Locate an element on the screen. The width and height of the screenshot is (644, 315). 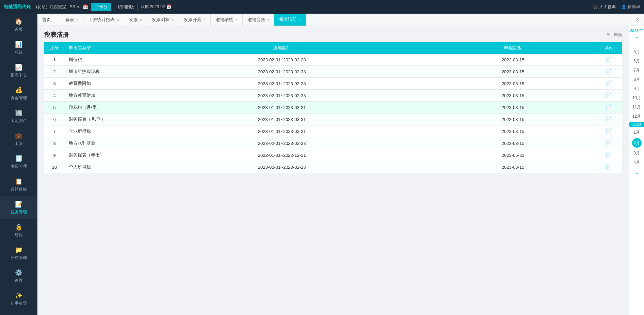
tab-invoice-check-close-icon: × is located at coordinates (173, 20).